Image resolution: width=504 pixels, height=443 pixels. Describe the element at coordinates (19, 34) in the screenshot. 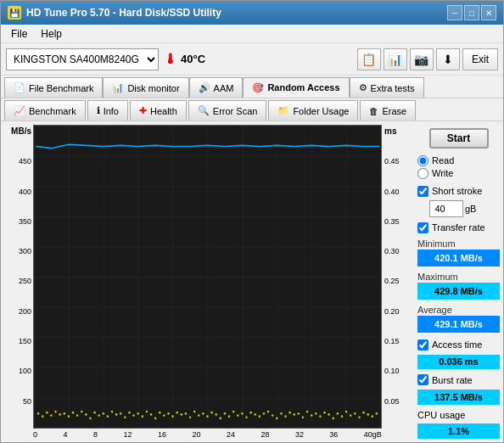

I see `menu-file: File` at that location.